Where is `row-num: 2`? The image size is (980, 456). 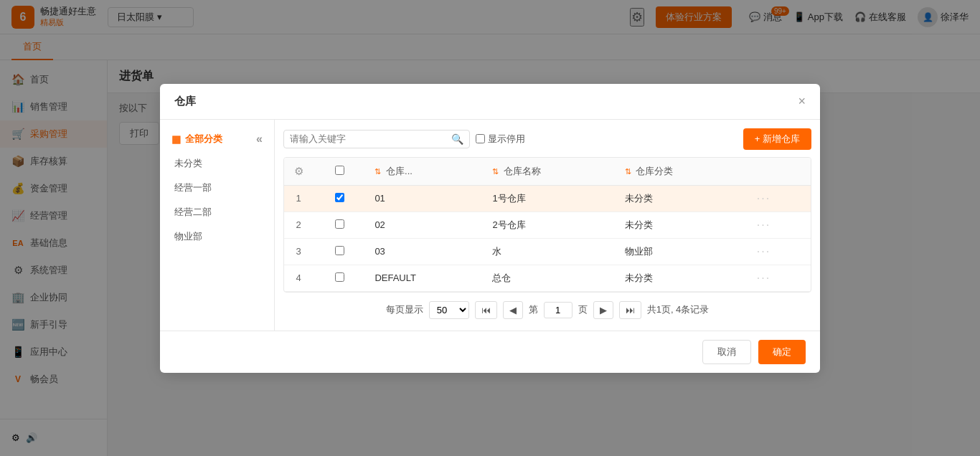
row-num: 2 is located at coordinates (298, 225).